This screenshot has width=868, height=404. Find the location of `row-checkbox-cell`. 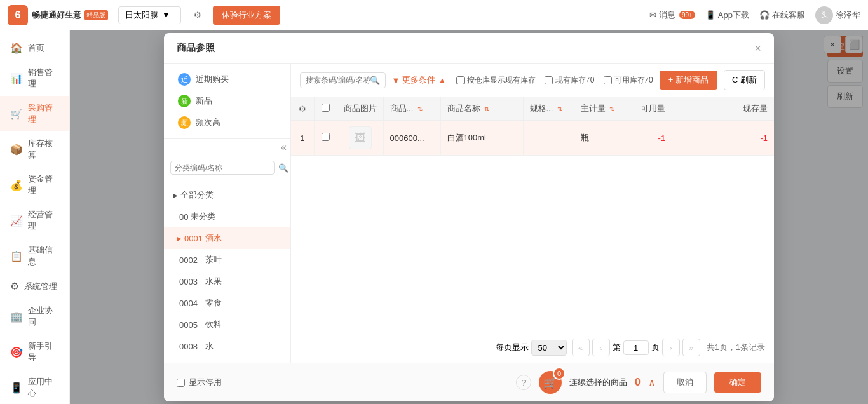

row-checkbox-cell is located at coordinates (325, 138).